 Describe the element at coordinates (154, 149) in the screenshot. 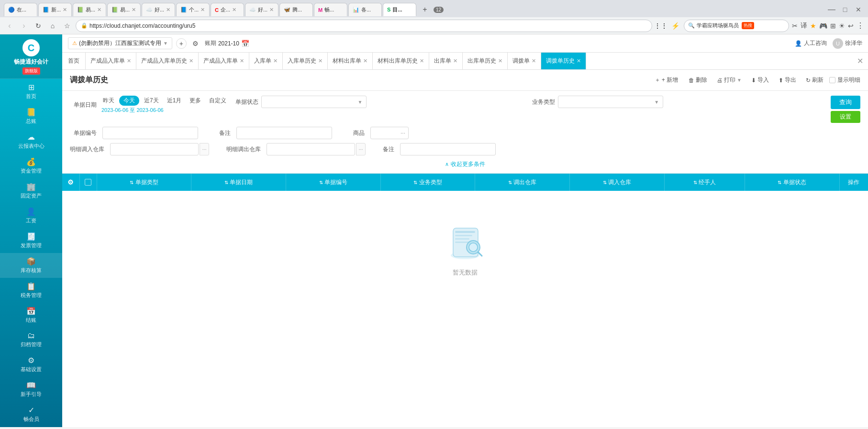

I see `detail-in-input` at that location.